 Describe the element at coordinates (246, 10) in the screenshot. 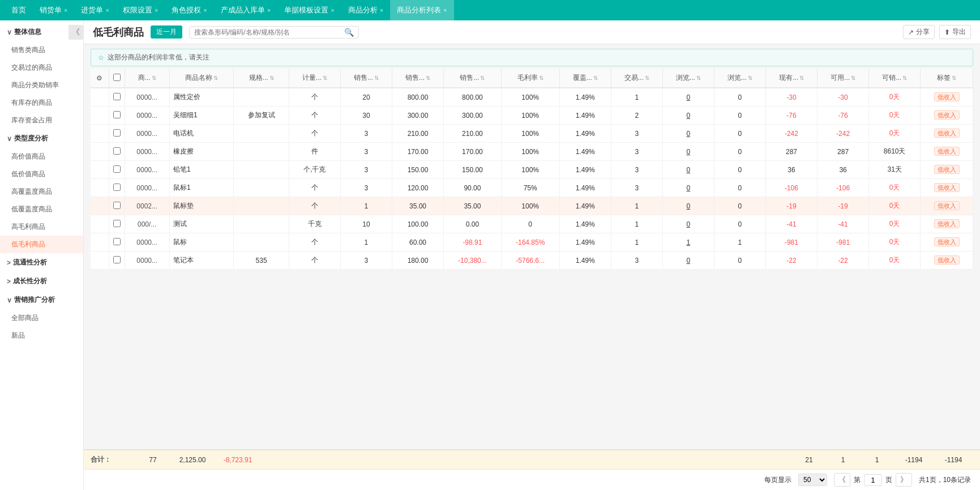

I see `nav-item-product-entry: 产成品入库单 ×` at that location.